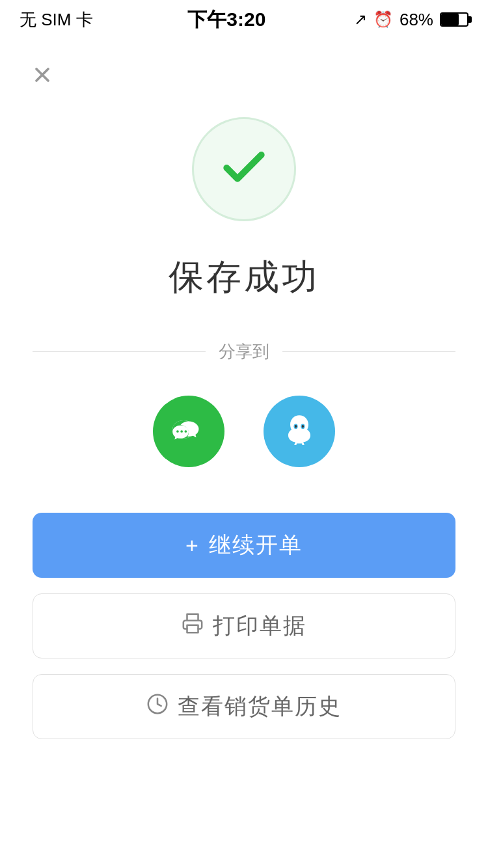  I want to click on status-right: ↗ ⏰ 68%, so click(411, 20).